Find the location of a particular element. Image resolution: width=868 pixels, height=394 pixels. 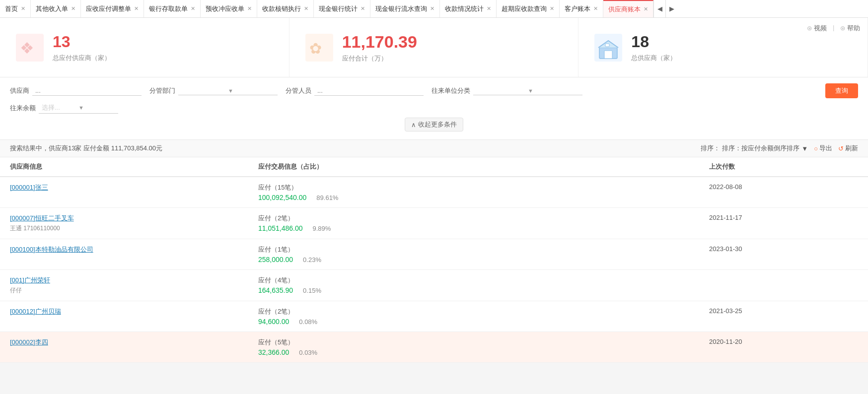

filter-row-2: 往来余额 选择... ▼ is located at coordinates (434, 108).